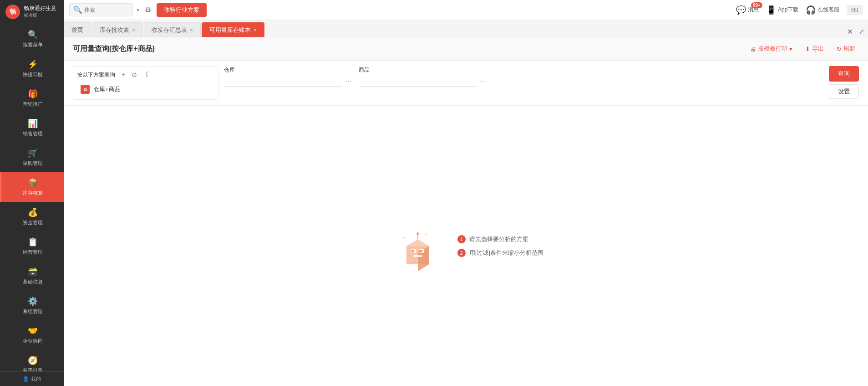 The image size is (868, 386). What do you see at coordinates (33, 75) in the screenshot?
I see `sidebar-label-quicknav: 快捷导航` at bounding box center [33, 75].